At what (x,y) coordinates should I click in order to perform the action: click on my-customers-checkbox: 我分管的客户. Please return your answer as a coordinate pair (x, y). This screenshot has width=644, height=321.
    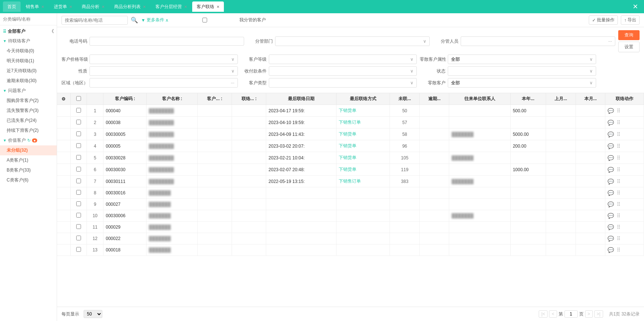
    Looking at the image, I should click on (219, 20).